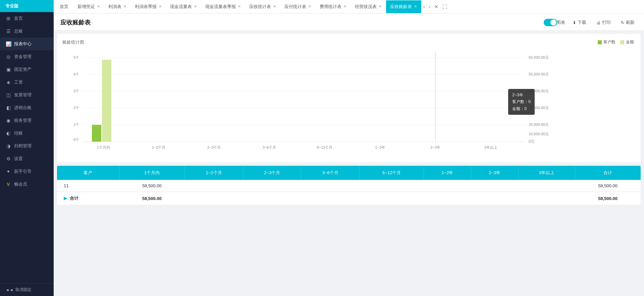 The height and width of the screenshot is (296, 644). I want to click on svg-text: 60,000.00元, so click(539, 57).